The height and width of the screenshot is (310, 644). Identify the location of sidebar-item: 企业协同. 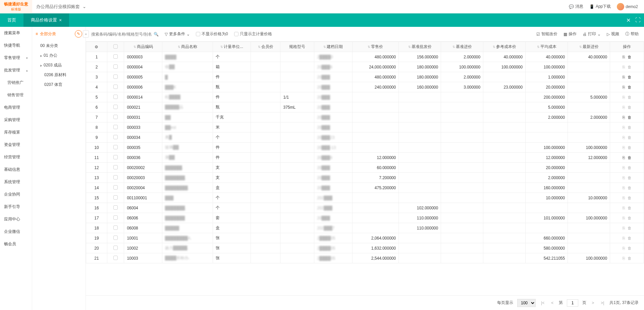
(16, 195).